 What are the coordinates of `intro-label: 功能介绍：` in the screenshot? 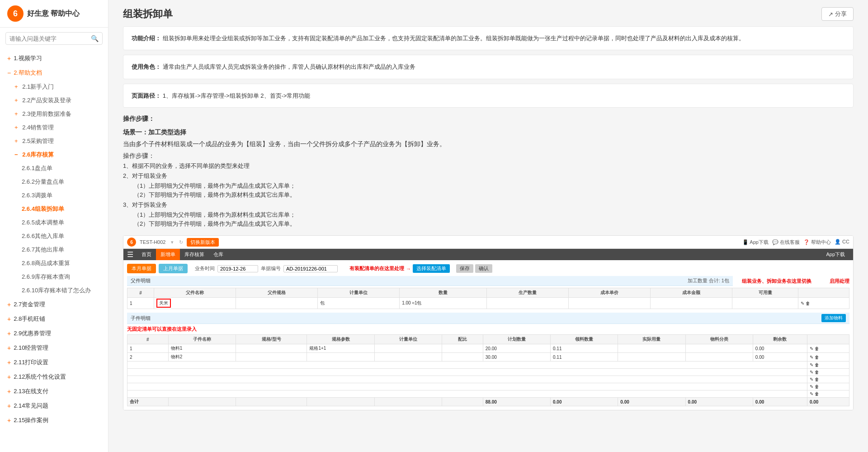 It's located at (146, 38).